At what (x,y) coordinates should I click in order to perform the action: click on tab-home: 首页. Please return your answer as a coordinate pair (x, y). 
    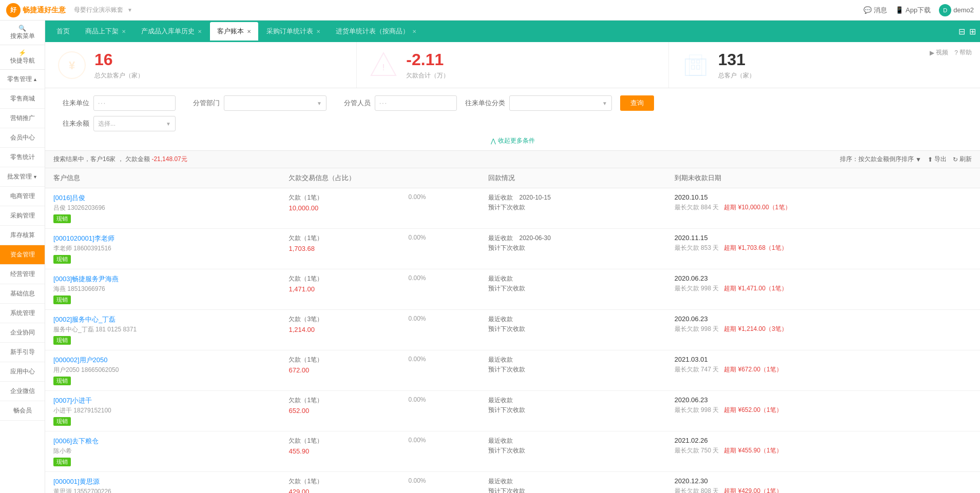
    Looking at the image, I should click on (63, 31).